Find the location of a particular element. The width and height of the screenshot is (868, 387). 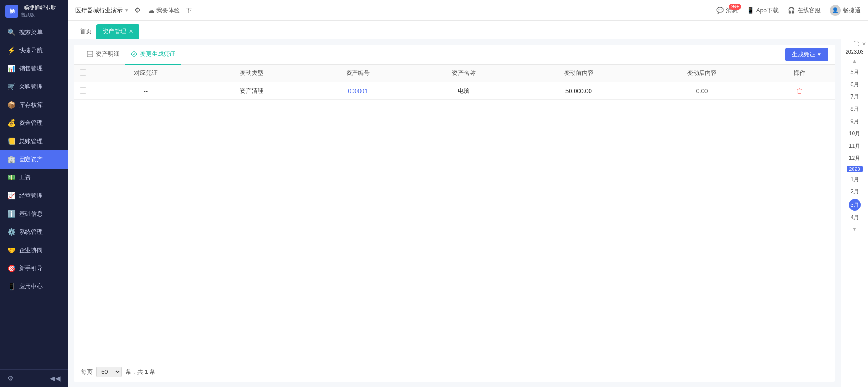

logo-icon: 畅 is located at coordinates (12, 11).